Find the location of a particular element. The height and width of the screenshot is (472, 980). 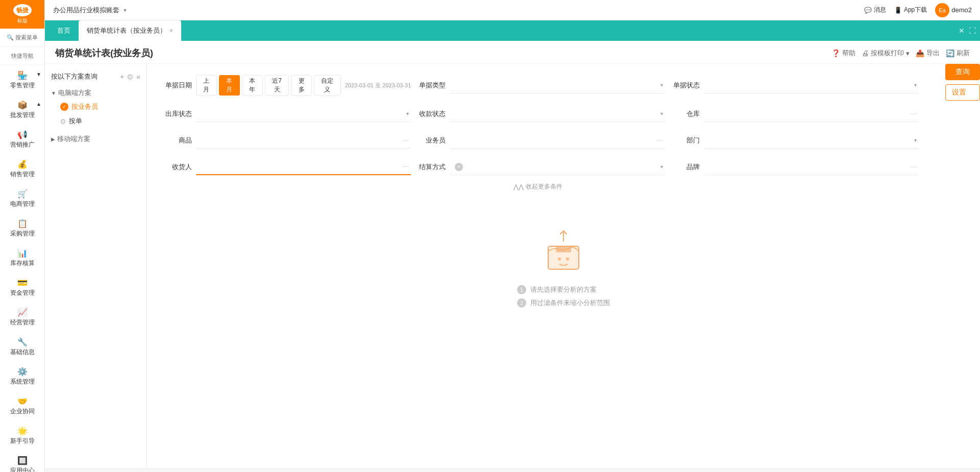

date-more-btn: 更多 is located at coordinates (301, 85).